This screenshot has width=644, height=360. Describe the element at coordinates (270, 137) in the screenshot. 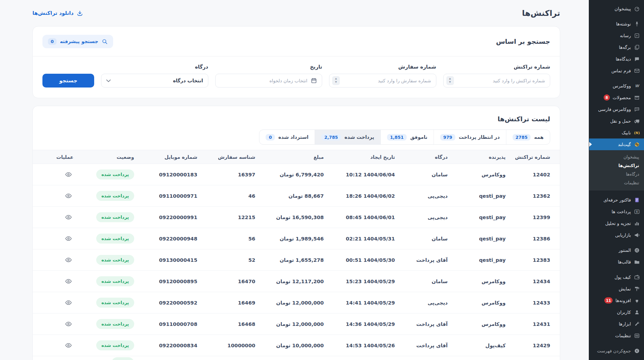

I see `tab-count-badge: 0` at that location.